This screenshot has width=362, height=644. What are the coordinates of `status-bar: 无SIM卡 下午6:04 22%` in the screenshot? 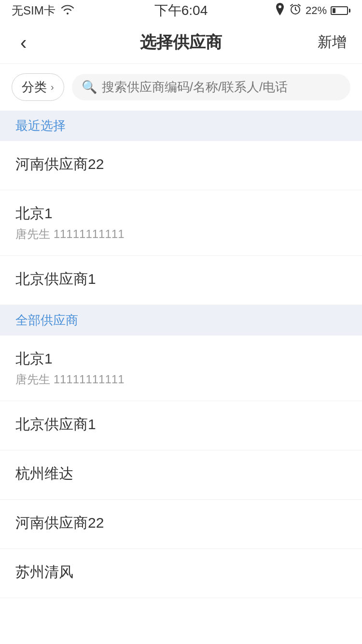 It's located at (181, 11).